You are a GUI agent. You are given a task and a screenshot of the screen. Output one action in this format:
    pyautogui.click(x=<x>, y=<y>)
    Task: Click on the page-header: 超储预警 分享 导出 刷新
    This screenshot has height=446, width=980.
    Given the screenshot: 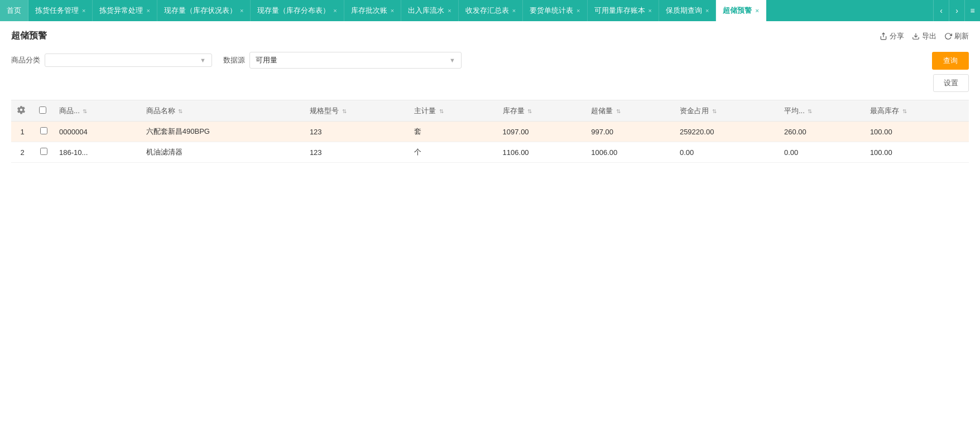 What is the action you would take?
    pyautogui.click(x=490, y=36)
    